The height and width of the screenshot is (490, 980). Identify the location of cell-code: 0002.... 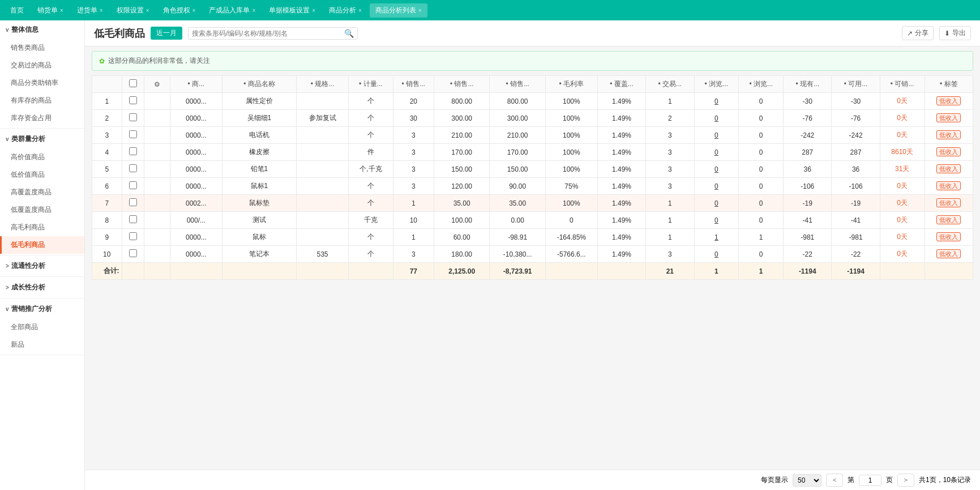
(196, 203).